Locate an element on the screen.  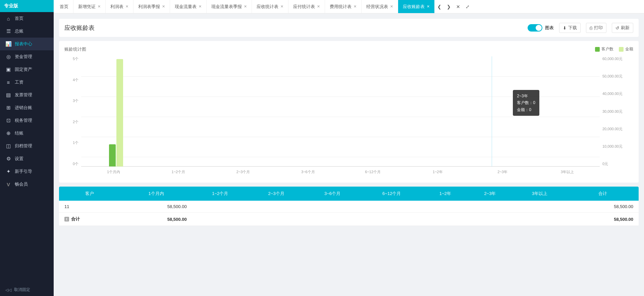
tab-cashflow: 现金流量表 ✕ is located at coordinates (189, 7).